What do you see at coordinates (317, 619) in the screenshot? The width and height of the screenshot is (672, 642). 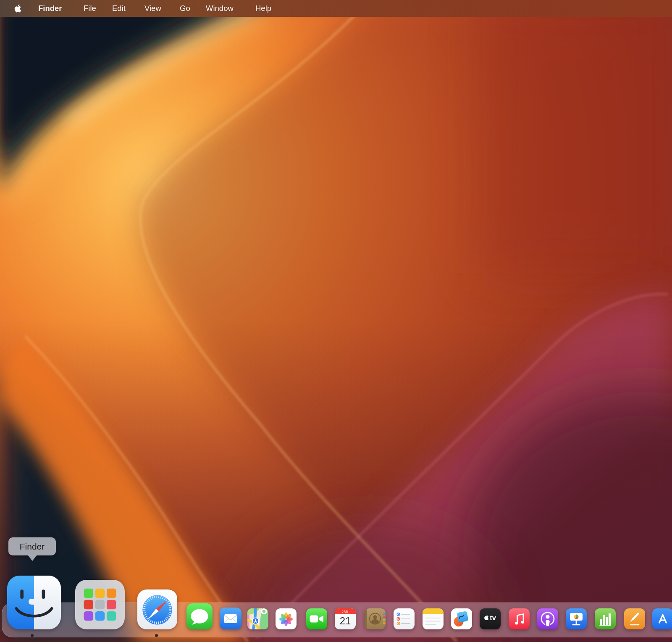 I see `dock-item-facetime` at bounding box center [317, 619].